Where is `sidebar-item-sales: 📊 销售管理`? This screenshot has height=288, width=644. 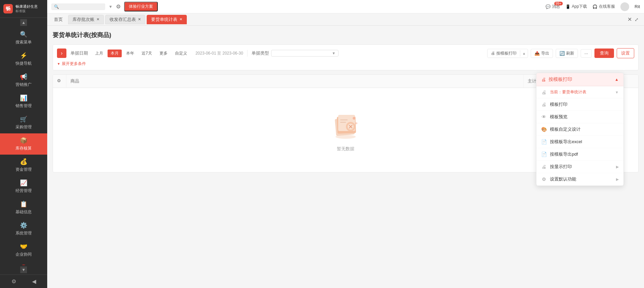 sidebar-item-sales: 📊 销售管理 is located at coordinates (24, 102).